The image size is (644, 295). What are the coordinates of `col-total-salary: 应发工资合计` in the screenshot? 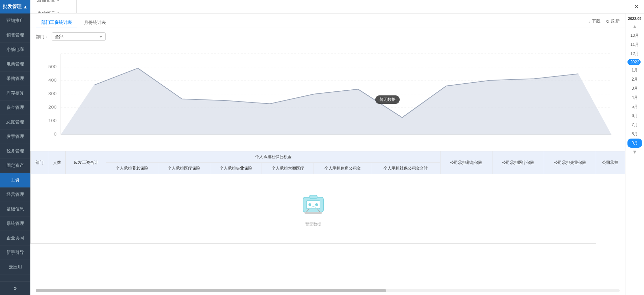 It's located at (86, 163).